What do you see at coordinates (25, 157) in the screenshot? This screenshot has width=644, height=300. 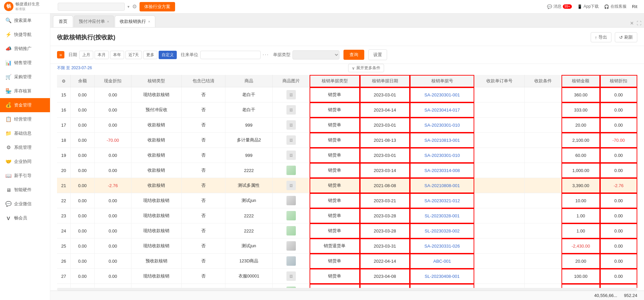 I see `sidebar: 🔍 搜索菜单 ⚡ 快捷导航 📣 营销推广 📊 销售管理 🛒 采购管理 🏪 库存核…` at bounding box center [25, 157].